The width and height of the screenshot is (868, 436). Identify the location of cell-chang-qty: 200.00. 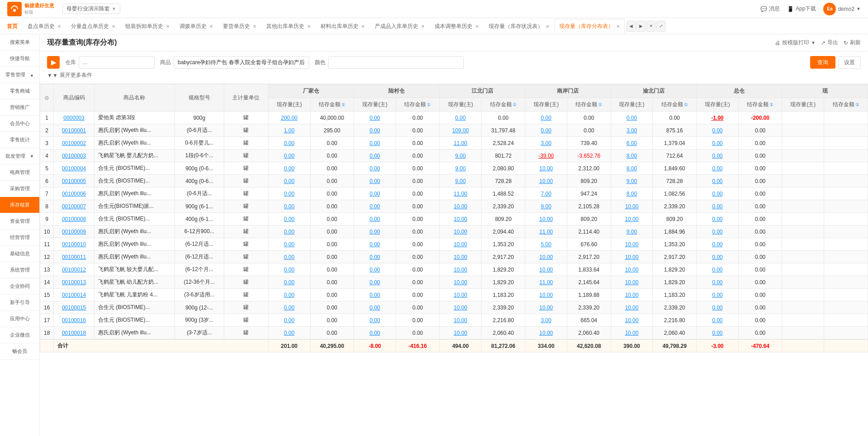
(289, 118).